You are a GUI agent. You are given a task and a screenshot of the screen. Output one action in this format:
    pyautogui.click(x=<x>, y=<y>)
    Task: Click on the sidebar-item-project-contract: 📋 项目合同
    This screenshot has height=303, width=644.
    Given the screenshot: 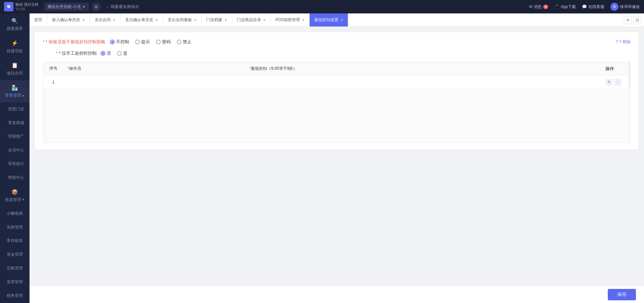 What is the action you would take?
    pyautogui.click(x=15, y=69)
    